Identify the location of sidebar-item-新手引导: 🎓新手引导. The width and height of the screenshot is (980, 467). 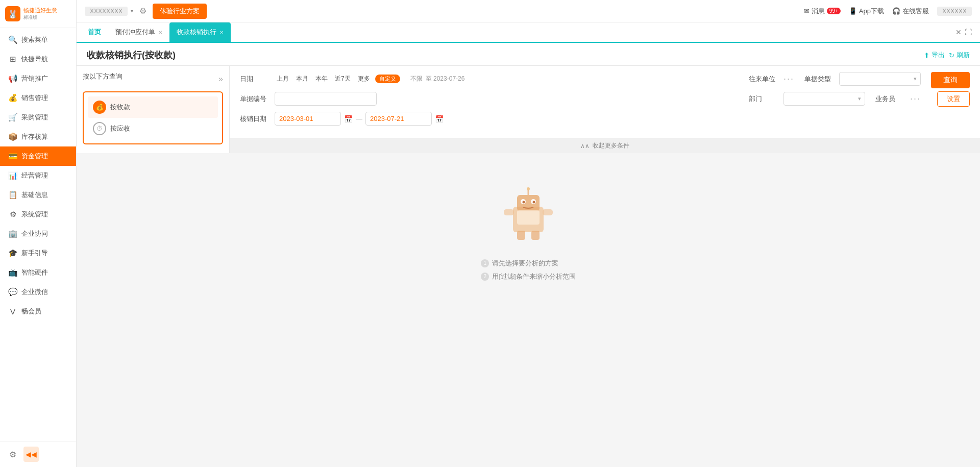
(38, 253).